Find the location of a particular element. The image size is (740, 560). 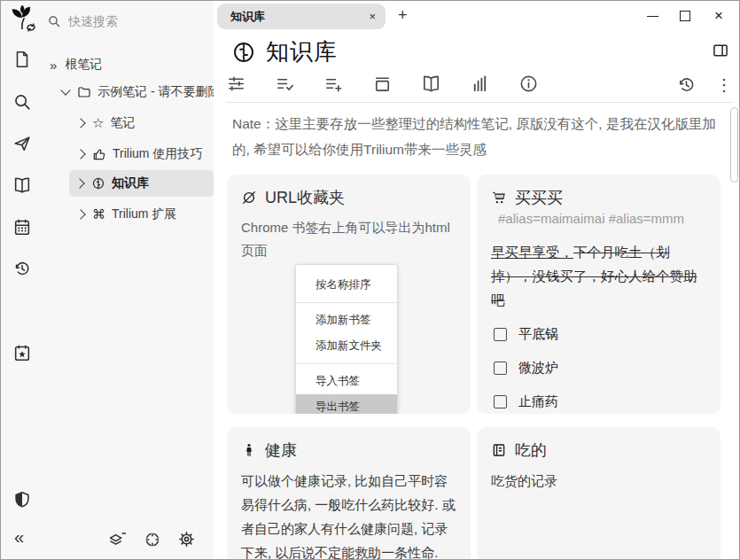

tree-item-trilium-extensions: ⌘ Trilium 扩展 is located at coordinates (129, 214).